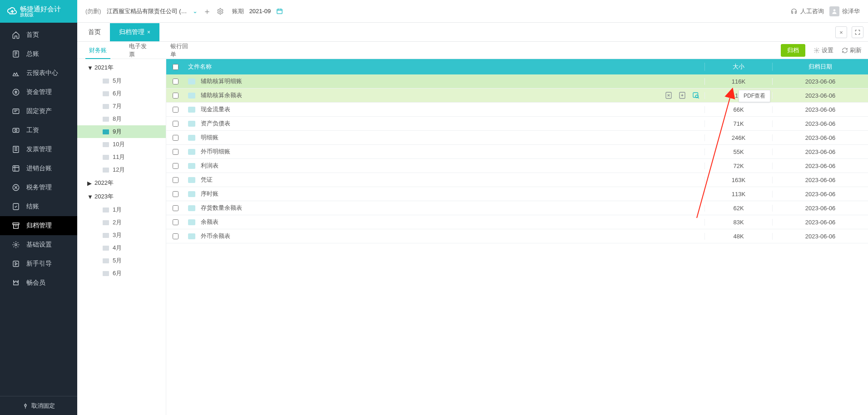 This screenshot has height=415, width=868. Describe the element at coordinates (122, 210) in the screenshot. I see `tree-month: 1月` at that location.